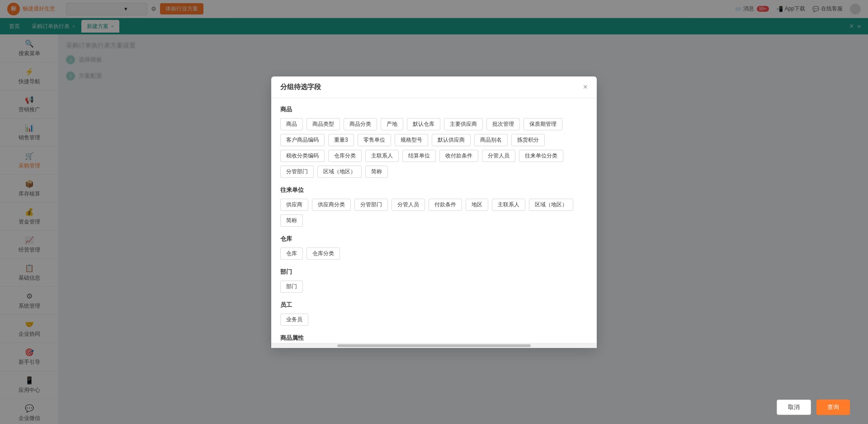 This screenshot has height=424, width=868. I want to click on cancel-button: 取消, so click(794, 407).